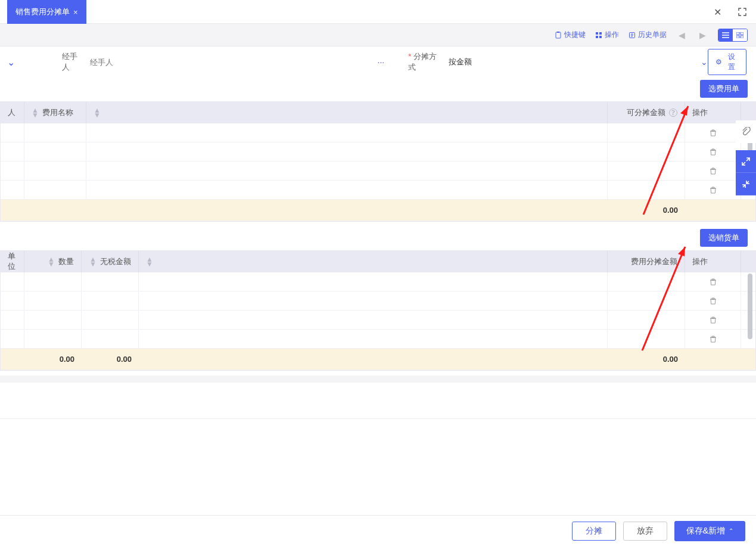 This screenshot has height=546, width=756. I want to click on col-fee-name: ▲▼ 费用名称, so click(55, 113).